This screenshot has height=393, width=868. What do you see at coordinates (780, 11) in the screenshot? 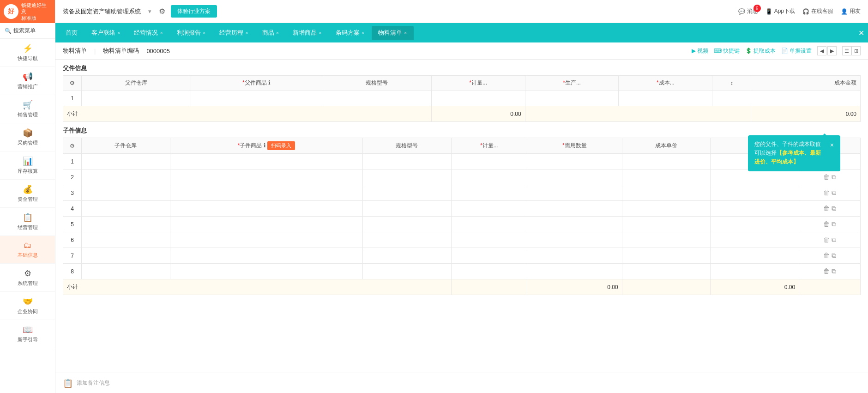
I see `app-download-button: 📱 App下载` at bounding box center [780, 11].